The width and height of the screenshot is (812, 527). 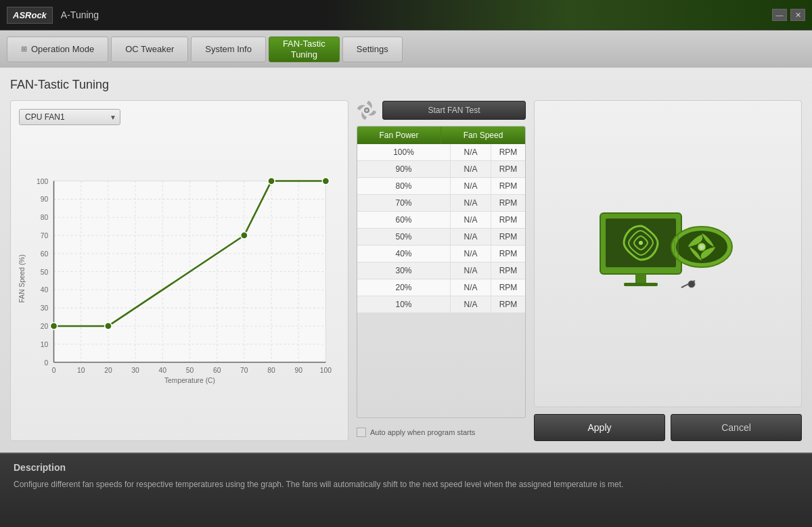 What do you see at coordinates (736, 428) in the screenshot?
I see `cancel-button: Cancel` at bounding box center [736, 428].